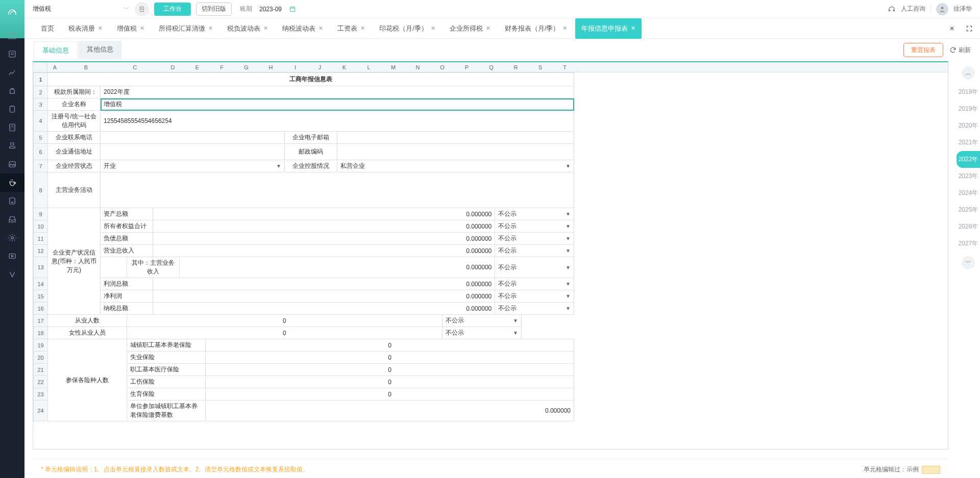  I want to click on period-label: 账期, so click(246, 9).